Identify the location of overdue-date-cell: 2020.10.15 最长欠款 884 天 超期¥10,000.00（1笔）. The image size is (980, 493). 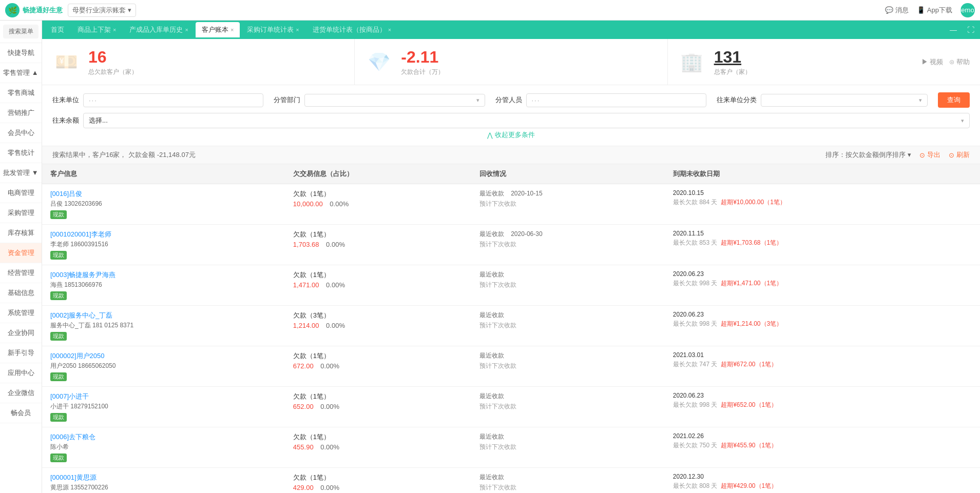
(822, 204).